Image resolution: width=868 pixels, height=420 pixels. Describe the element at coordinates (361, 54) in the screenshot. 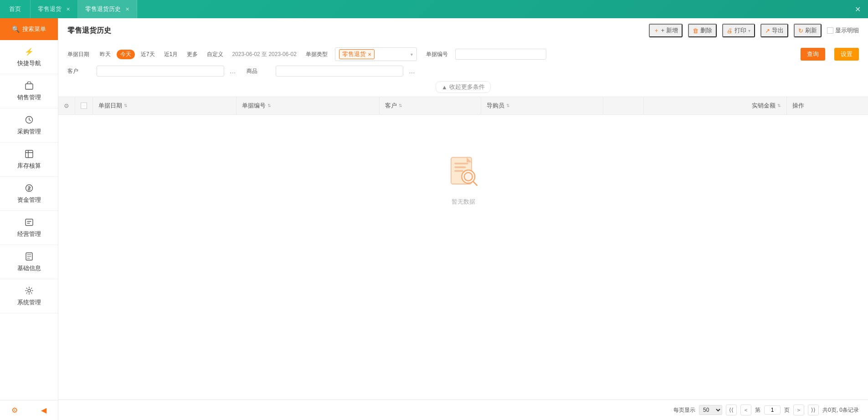

I see `type-filter-group: 单据类型 零售退货 ✕ ▾` at that location.